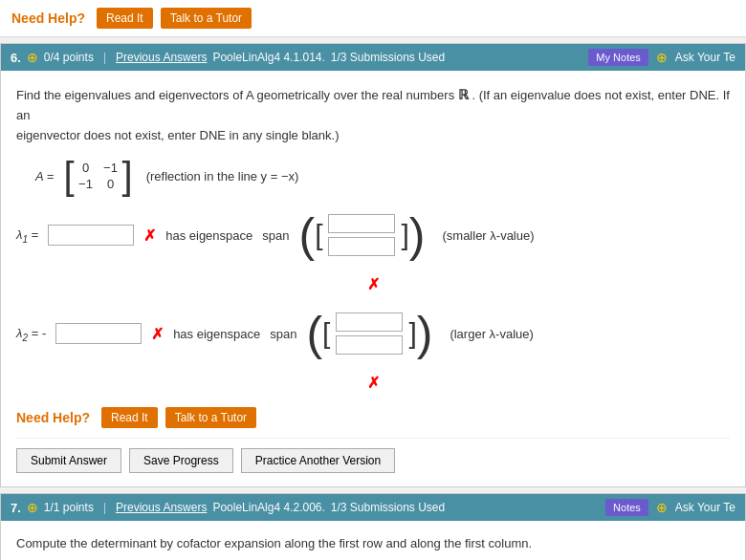 The width and height of the screenshot is (746, 560). What do you see at coordinates (216, 334) in the screenshot?
I see `lambda2-eigenspace-label: has eigenspace` at bounding box center [216, 334].